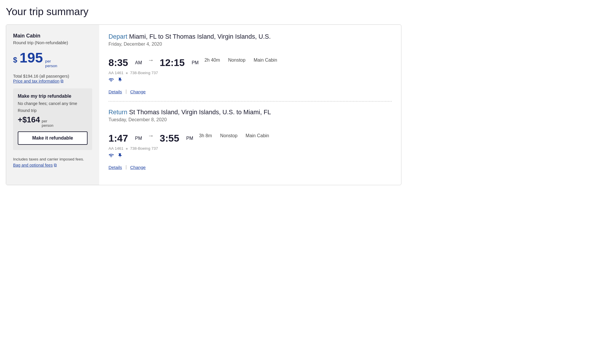  I want to click on depart-arrive-period: PM, so click(195, 63).